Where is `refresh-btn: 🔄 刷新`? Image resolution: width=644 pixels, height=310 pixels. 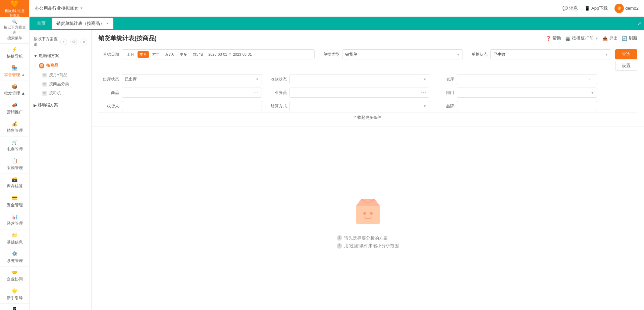 refresh-btn: 🔄 刷新 is located at coordinates (630, 38).